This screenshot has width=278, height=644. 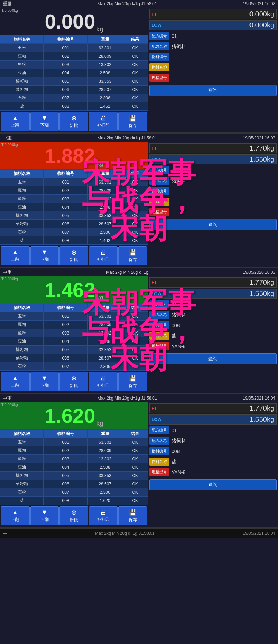 What do you see at coordinates (154, 283) in the screenshot?
I see `hi-label: HI` at bounding box center [154, 283].